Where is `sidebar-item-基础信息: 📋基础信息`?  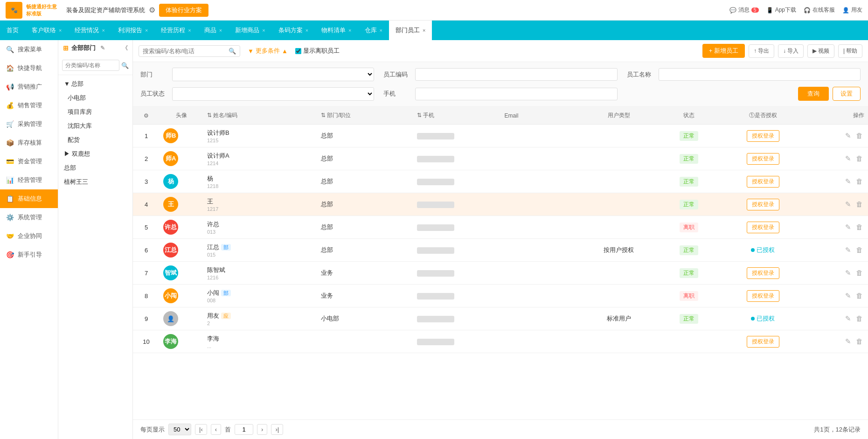
sidebar-item-基础信息: 📋基础信息 is located at coordinates (29, 199).